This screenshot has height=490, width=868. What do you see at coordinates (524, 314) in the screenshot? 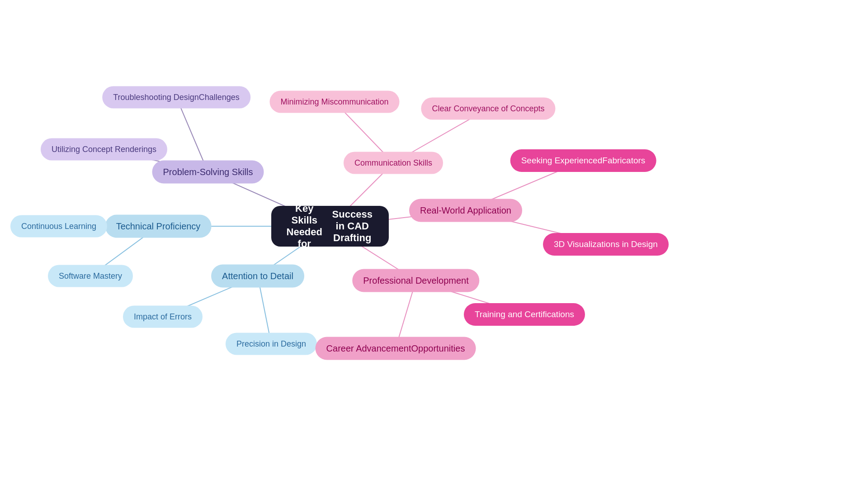
I see `node-trainingCerts: Training and Certifications` at bounding box center [524, 314].